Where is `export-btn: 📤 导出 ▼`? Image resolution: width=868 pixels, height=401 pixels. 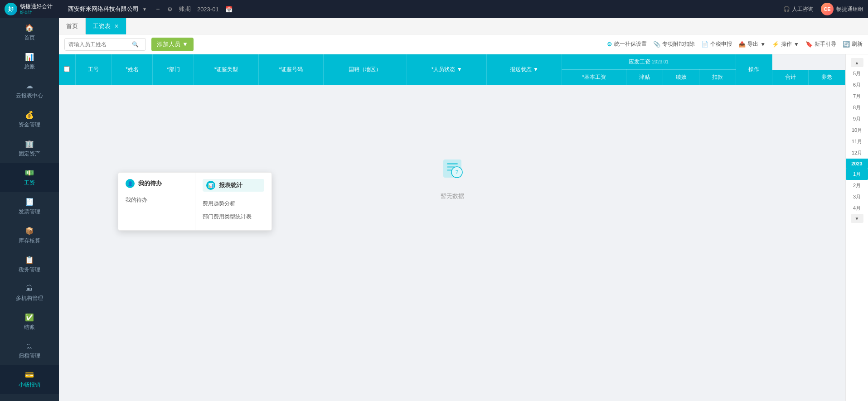 export-btn: 📤 导出 ▼ is located at coordinates (752, 44).